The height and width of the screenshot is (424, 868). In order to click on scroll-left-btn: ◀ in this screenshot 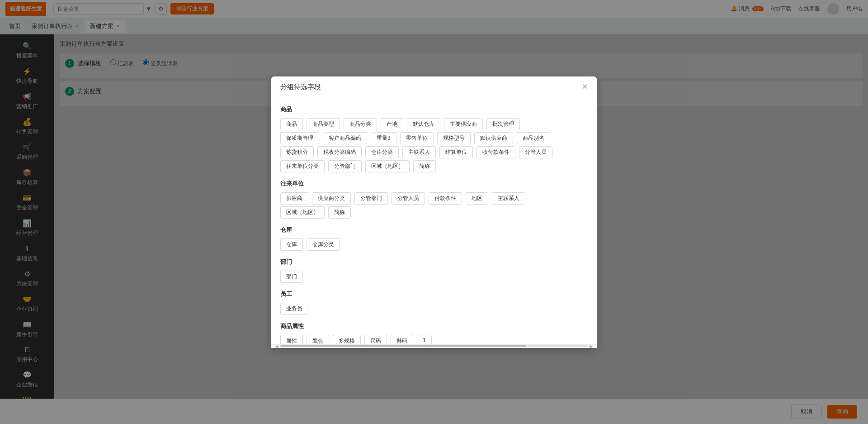, I will do `click(277, 347)`.